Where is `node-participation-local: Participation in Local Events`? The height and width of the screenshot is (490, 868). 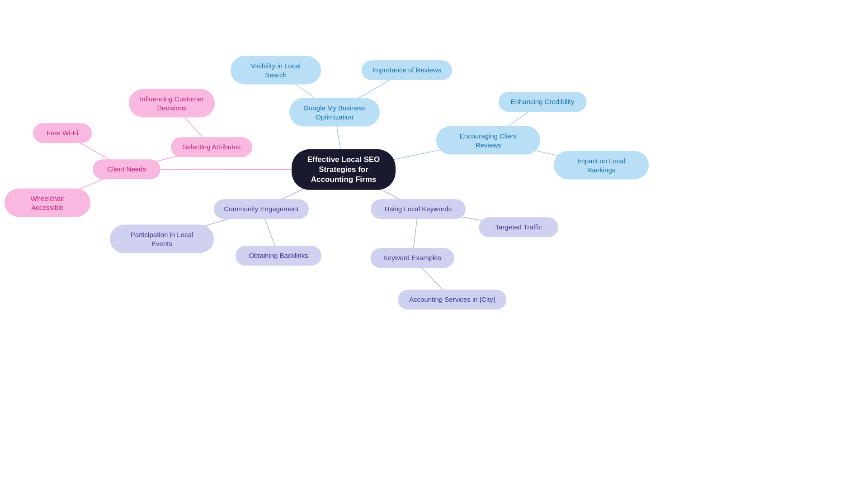
node-participation-local: Participation in Local Events is located at coordinates (162, 239).